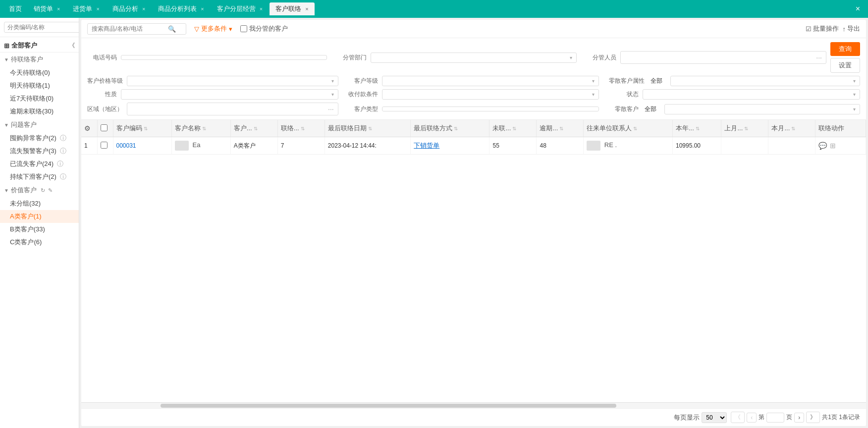 The width and height of the screenshot is (868, 428). What do you see at coordinates (87, 128) in the screenshot?
I see `grid-settings-icon: ⚙` at bounding box center [87, 128].